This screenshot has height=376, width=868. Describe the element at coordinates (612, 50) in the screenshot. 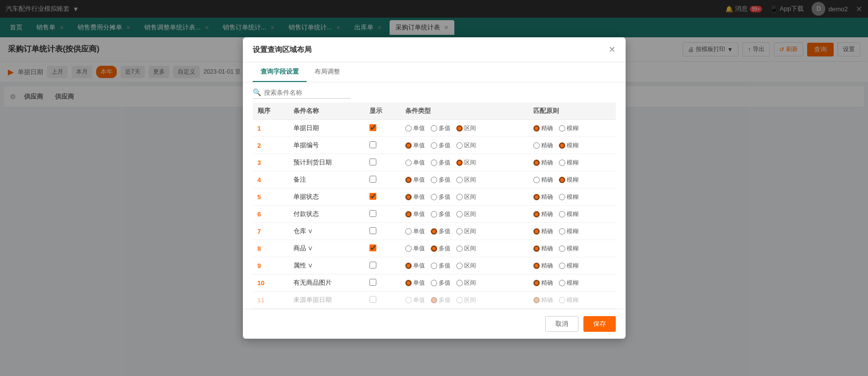

I see `modal-close-btn: ✕` at that location.